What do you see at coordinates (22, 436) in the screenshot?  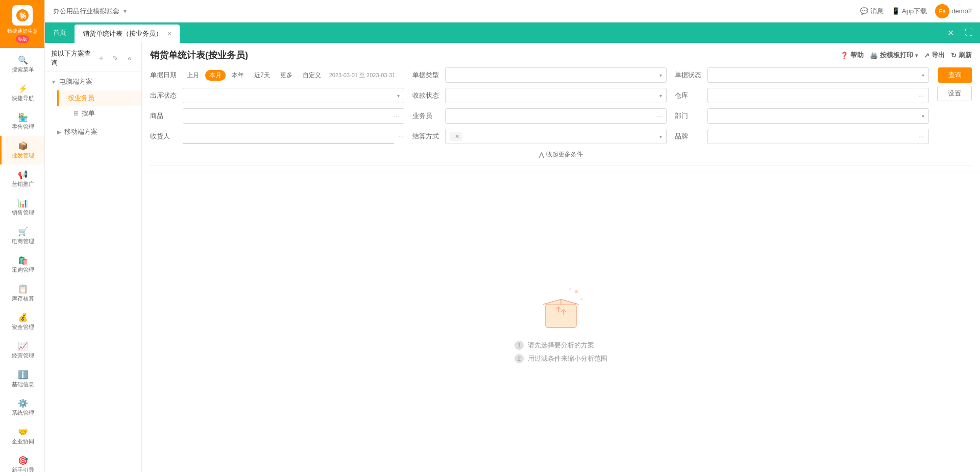 I see `sidebar-item-collab: 🤝 企业协同` at bounding box center [22, 436].